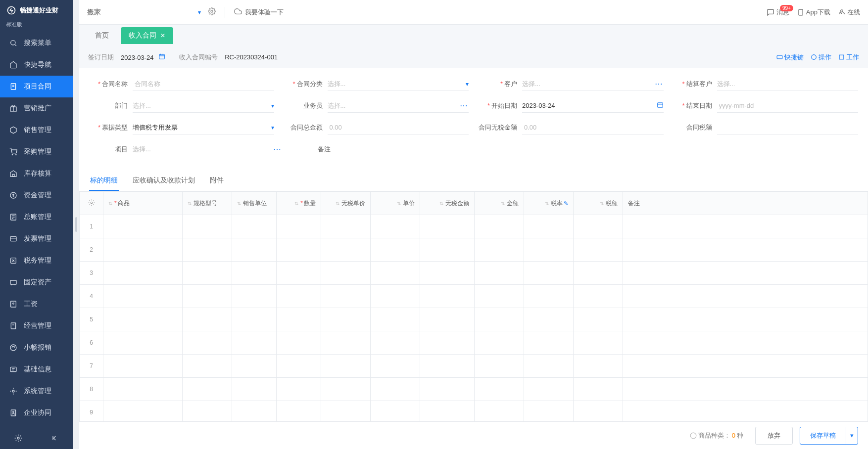 The image size is (868, 449). Describe the element at coordinates (821, 57) in the screenshot. I see `operation-link: 操作` at that location.